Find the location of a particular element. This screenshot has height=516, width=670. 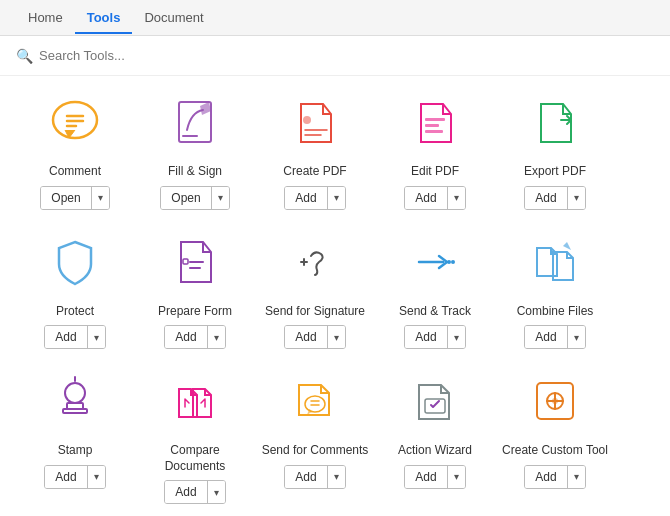

export-pdf-label: Export PDF is located at coordinates (555, 172).